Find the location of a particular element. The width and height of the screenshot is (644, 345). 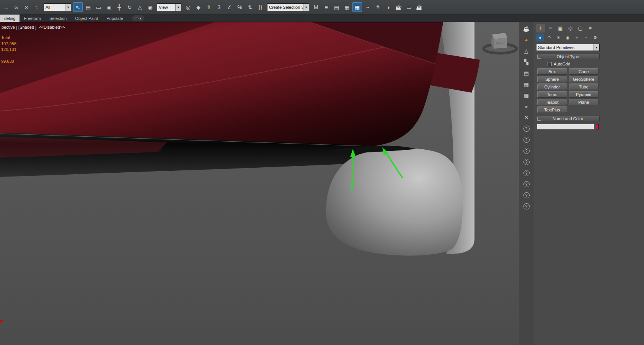

render-setup-icon: ☕ is located at coordinates (399, 7).